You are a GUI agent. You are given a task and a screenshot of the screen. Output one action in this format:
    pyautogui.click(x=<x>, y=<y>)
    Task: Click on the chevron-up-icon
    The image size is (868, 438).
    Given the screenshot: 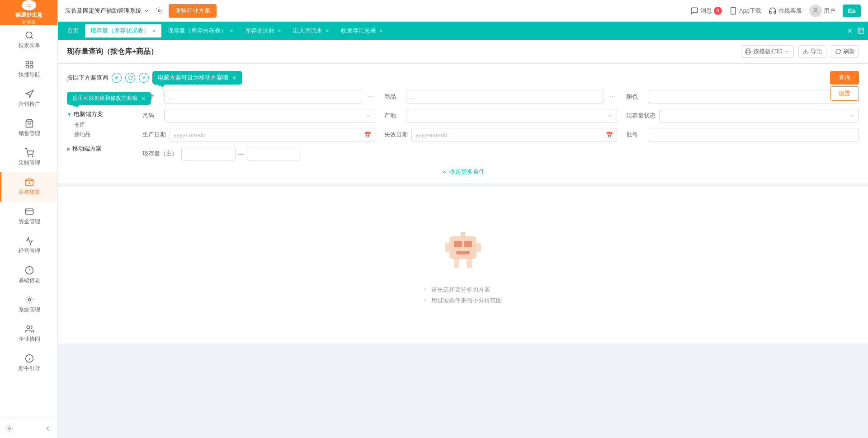 What is the action you would take?
    pyautogui.click(x=444, y=172)
    